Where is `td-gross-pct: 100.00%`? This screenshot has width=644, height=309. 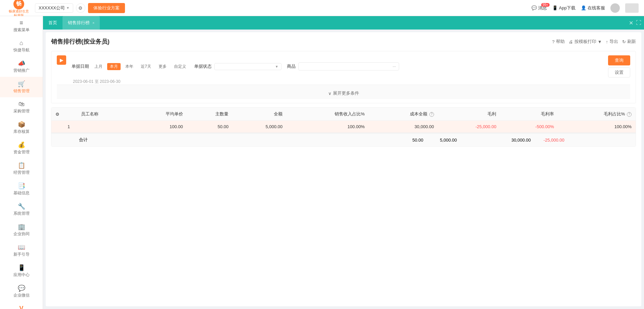
td-gross-pct: 100.00% is located at coordinates (597, 127).